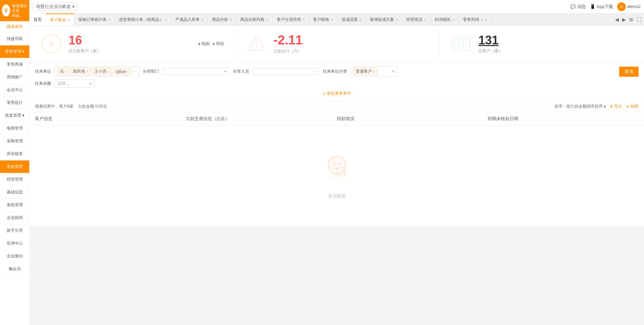 The image size is (644, 325). I want to click on tab-expand: ⊞, so click(631, 20).